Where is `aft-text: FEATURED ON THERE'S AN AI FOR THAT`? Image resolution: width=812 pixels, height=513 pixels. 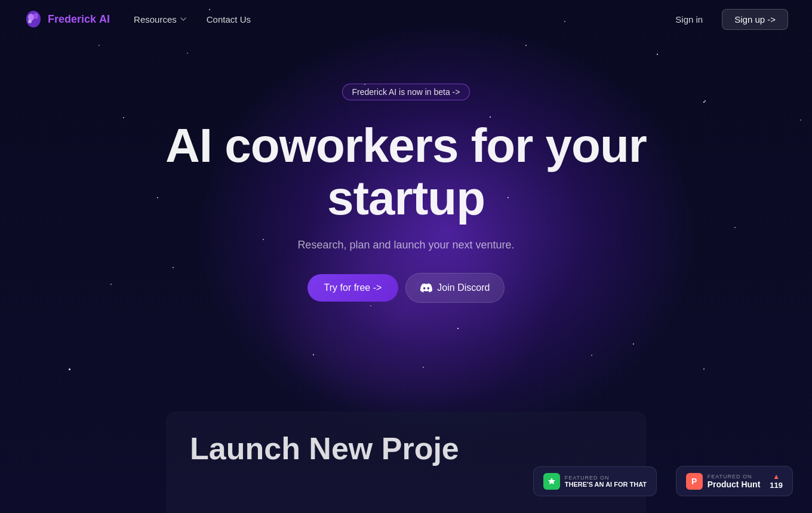
aft-text: FEATURED ON THERE'S AN AI FOR THAT is located at coordinates (605, 481).